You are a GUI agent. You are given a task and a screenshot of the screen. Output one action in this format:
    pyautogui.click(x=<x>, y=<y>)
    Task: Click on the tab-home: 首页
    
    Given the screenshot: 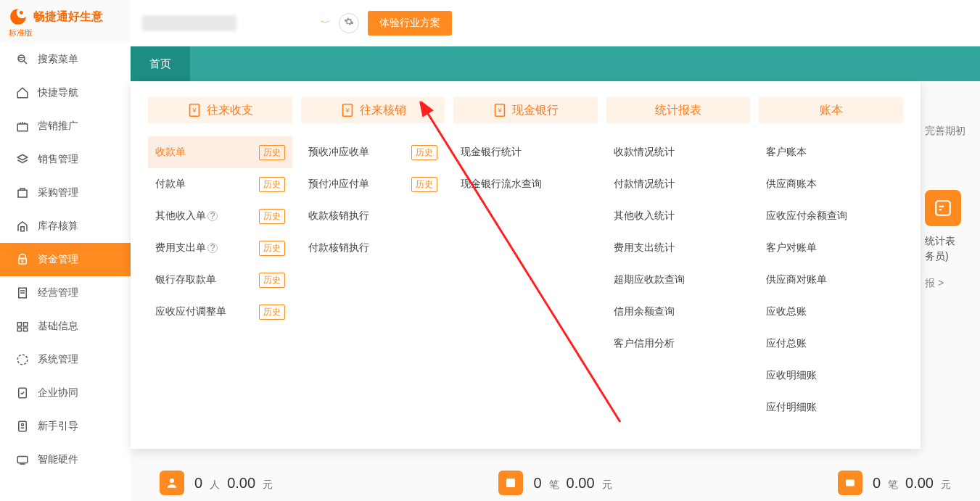 What is the action you would take?
    pyautogui.click(x=160, y=64)
    